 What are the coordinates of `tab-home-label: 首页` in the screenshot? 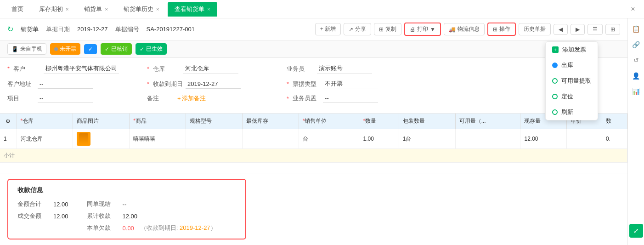 It's located at (17, 9).